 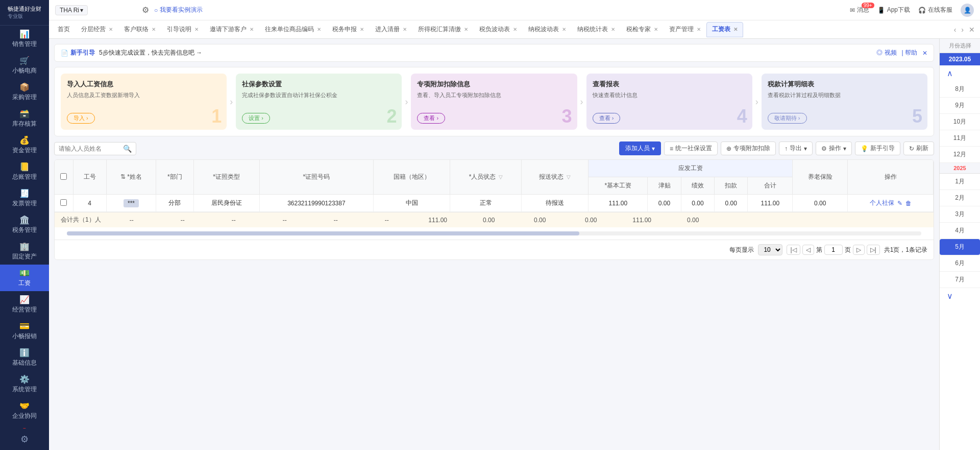 What do you see at coordinates (71, 10) in the screenshot?
I see `company-selector: THA Ri ▾` at bounding box center [71, 10].